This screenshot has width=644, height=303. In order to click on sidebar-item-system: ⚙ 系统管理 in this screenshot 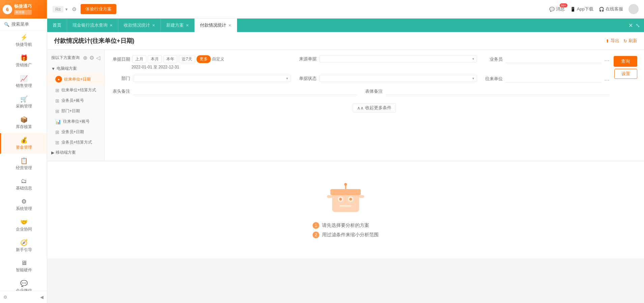, I will do `click(24, 205)`.